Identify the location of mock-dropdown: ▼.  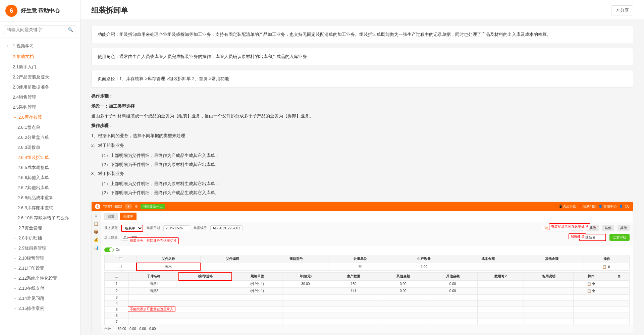
(128, 207).